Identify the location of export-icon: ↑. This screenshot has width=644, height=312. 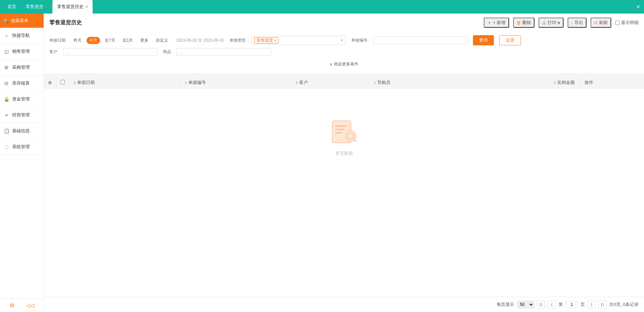
(572, 23).